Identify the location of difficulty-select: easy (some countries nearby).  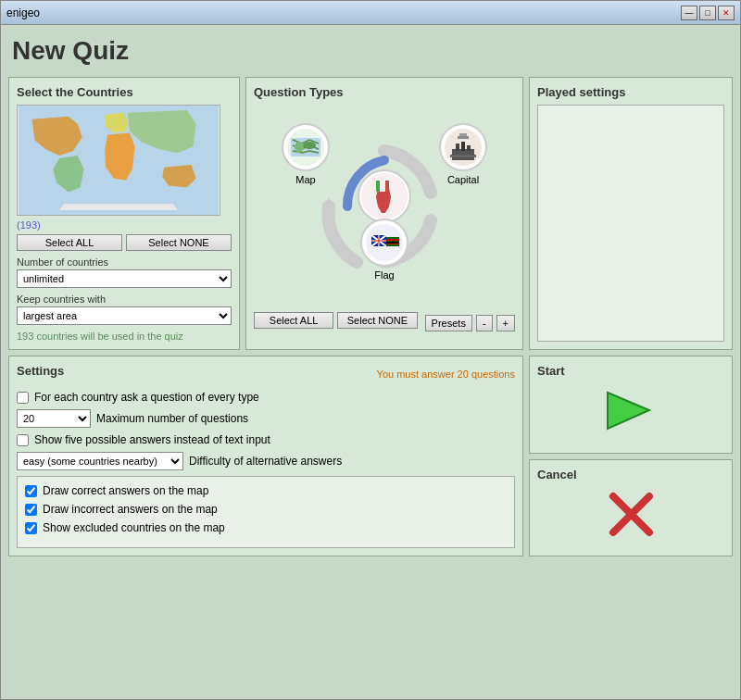
(100, 461).